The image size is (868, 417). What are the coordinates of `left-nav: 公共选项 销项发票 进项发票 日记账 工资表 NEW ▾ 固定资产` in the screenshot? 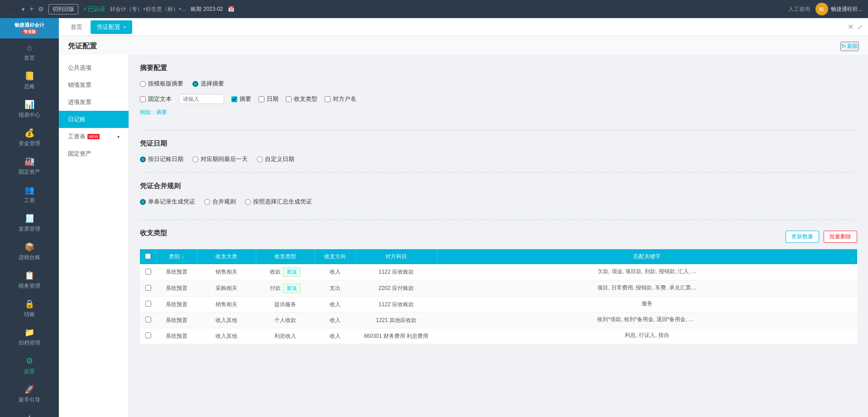 It's located at (94, 236).